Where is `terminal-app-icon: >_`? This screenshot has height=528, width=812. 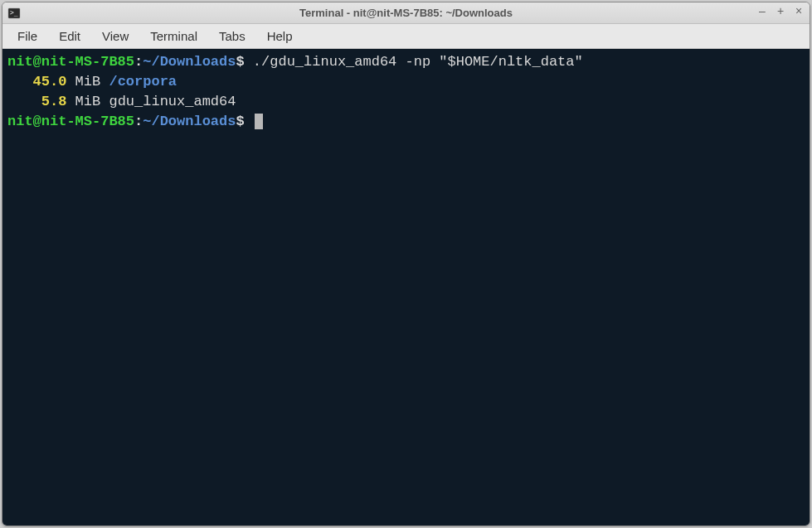 terminal-app-icon: >_ is located at coordinates (14, 13).